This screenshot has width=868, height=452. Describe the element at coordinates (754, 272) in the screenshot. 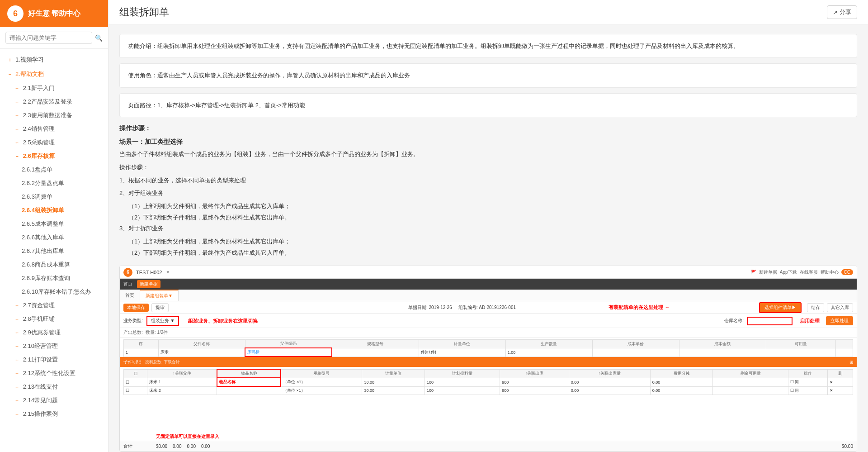

I see `app-icon-flag: 🚩` at that location.